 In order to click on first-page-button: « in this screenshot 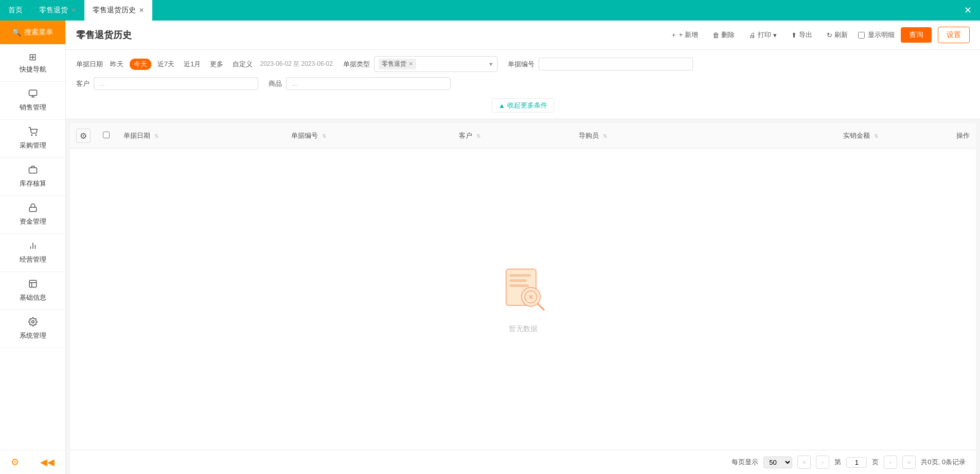, I will do `click(804, 462)`.